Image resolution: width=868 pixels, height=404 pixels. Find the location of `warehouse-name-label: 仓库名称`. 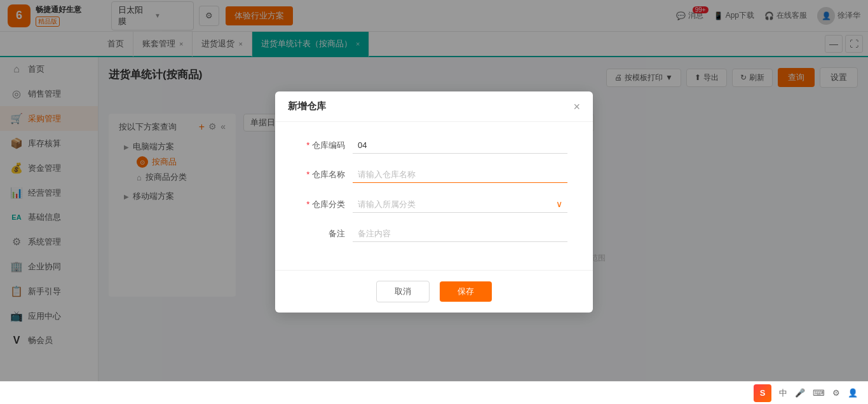

warehouse-name-label: 仓库名称 is located at coordinates (323, 175).